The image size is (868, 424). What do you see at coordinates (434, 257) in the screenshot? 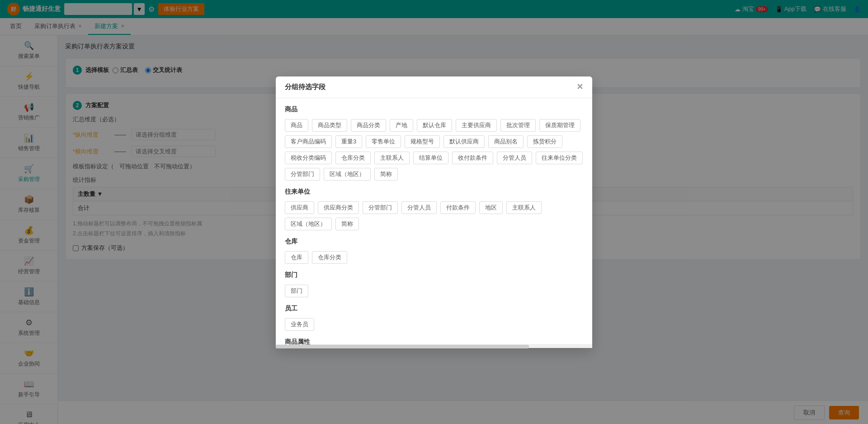
I see `modal-section-fields-2: 仓库仓库分类` at bounding box center [434, 257].